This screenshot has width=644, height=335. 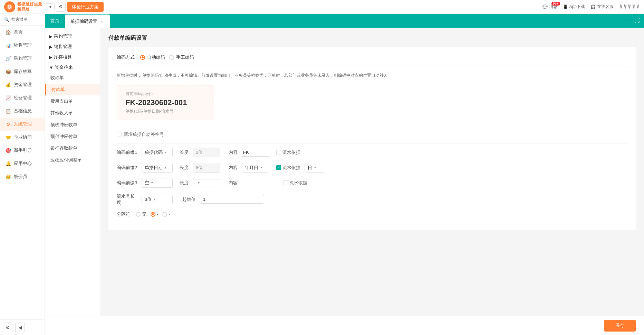 I want to click on chevron-down-icon-finance: ▼, so click(x=51, y=68).